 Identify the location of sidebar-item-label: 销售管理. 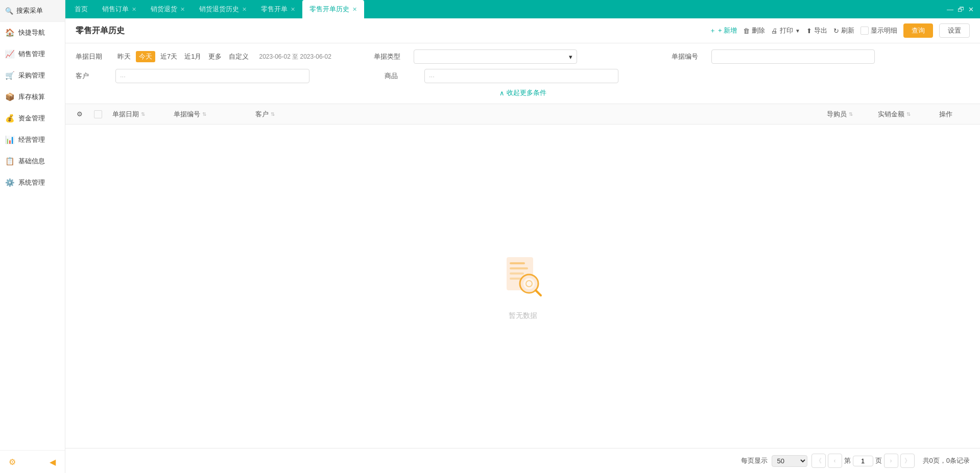
(32, 54).